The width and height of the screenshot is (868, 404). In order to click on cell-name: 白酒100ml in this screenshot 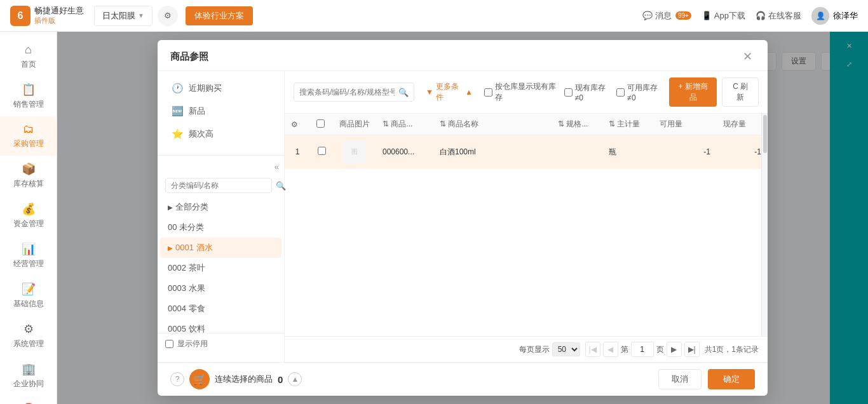, I will do `click(492, 152)`.